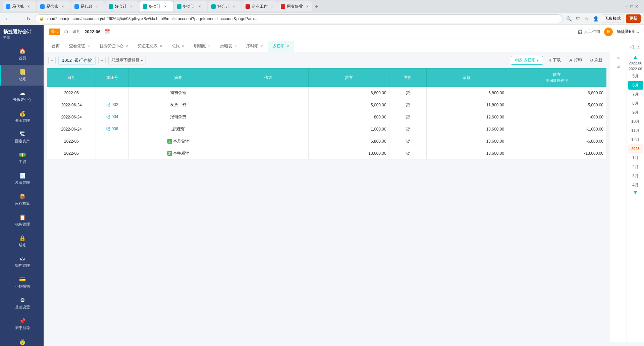 This screenshot has width=644, height=346. Describe the element at coordinates (22, 117) in the screenshot. I see `sidebar-item-fund: 💰 资金管理` at that location.